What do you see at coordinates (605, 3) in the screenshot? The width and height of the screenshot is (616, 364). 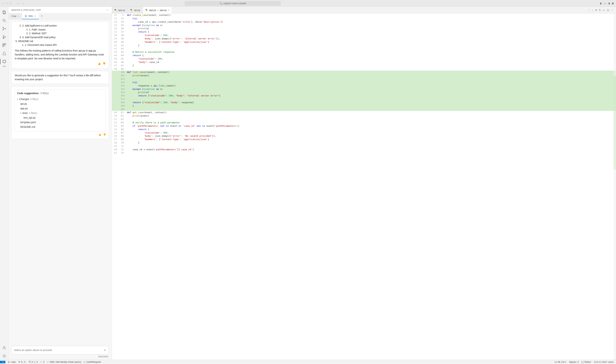 I see `panel-bottom-icon: ▭` at bounding box center [605, 3].